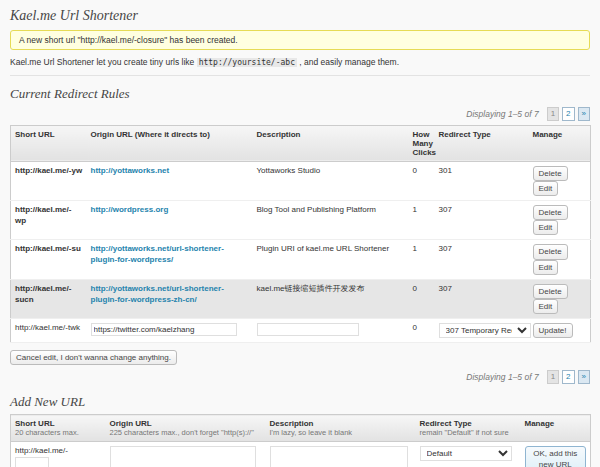 The width and height of the screenshot is (600, 467). What do you see at coordinates (301, 331) in the screenshot?
I see `edit-row: http://kael.me/-twk 0 307 Temporary Redi…` at bounding box center [301, 331].